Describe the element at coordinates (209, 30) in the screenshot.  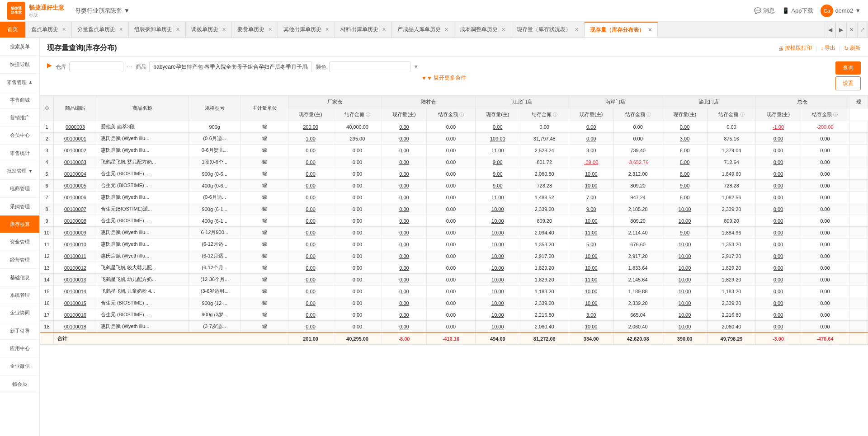
I see `tab-transfer: 调拨单历史 ✕` at that location.